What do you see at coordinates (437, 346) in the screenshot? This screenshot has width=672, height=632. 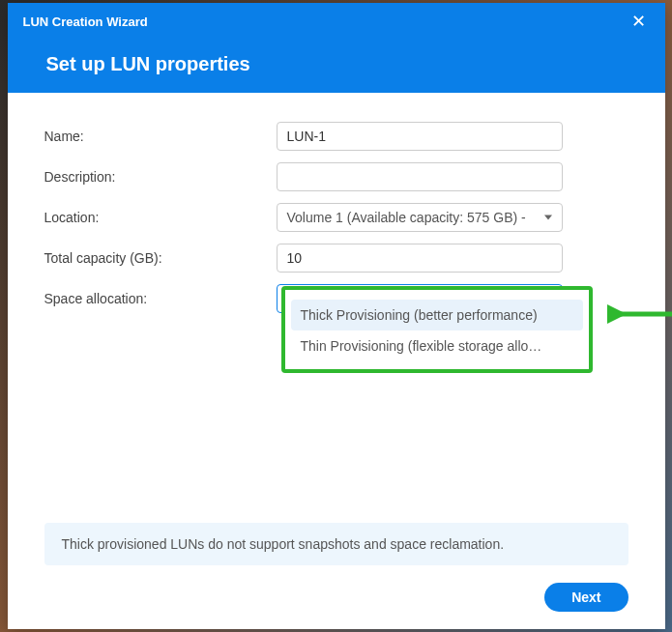 I see `allocation-option-thin: Thin Provisioning (flexible storage allo…` at bounding box center [437, 346].